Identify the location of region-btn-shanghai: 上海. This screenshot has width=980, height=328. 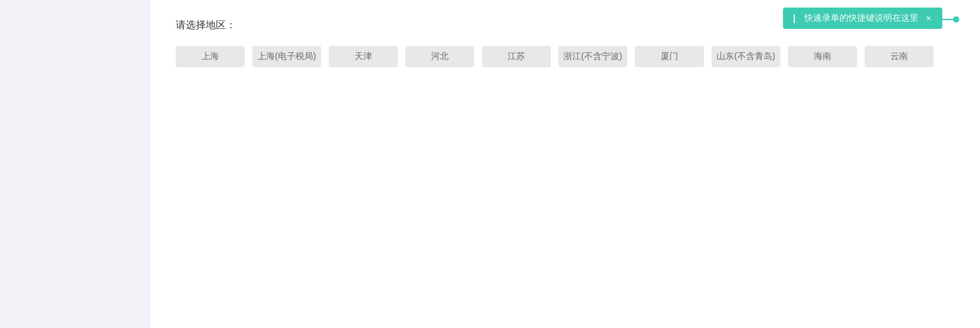
(210, 57).